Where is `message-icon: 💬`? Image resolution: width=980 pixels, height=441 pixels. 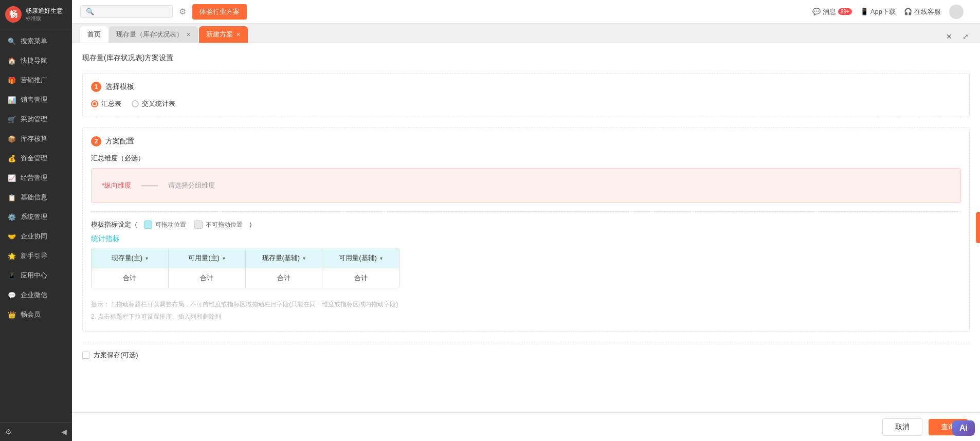 message-icon: 💬 is located at coordinates (816, 11).